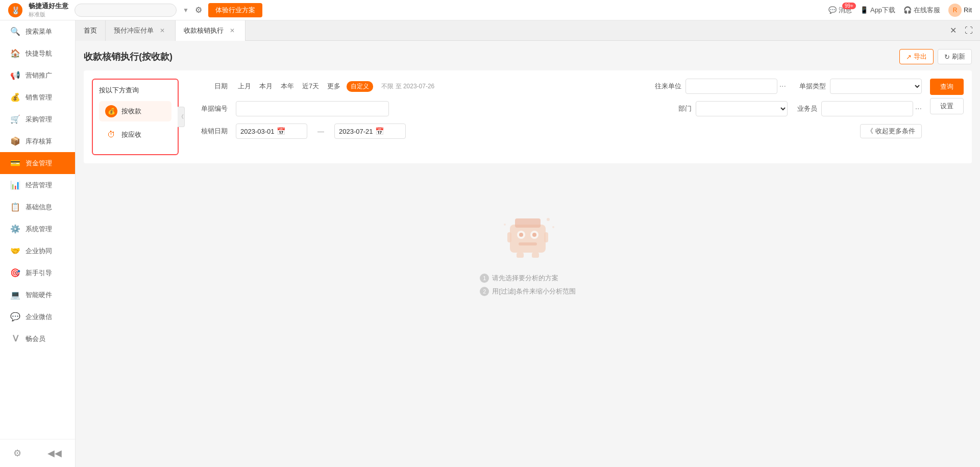 This screenshot has height=467, width=980. Describe the element at coordinates (38, 339) in the screenshot. I see `sidebar-item-member: Ⅴ 畅会员` at that location.